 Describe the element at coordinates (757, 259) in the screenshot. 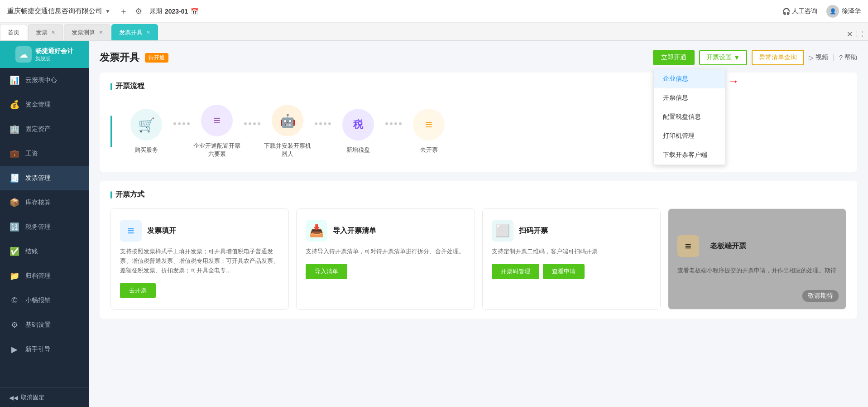

I see `billing-card-boss: ≡ 老板端开票 查看老板端小程序提交的开票申请，并作出相应的处理。期待 敬请期待` at that location.